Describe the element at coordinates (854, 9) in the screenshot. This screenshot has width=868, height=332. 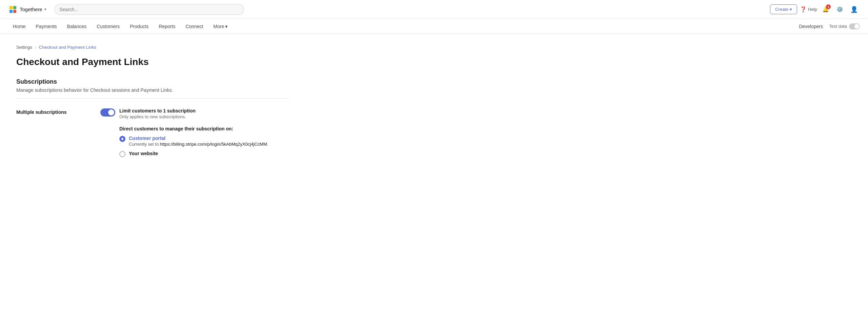
I see `profile-button: 👤` at that location.